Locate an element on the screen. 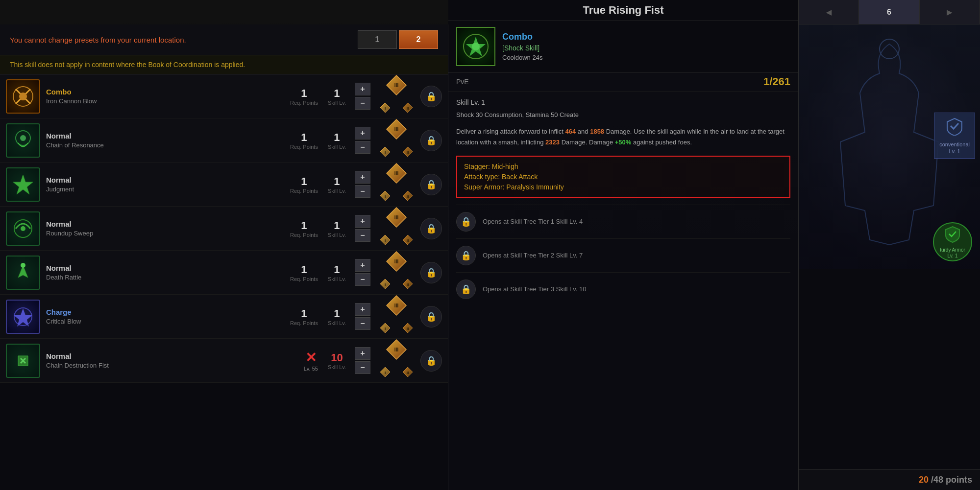  super-armor-text: Super Armor: Paralysis Immunity is located at coordinates (623, 187).